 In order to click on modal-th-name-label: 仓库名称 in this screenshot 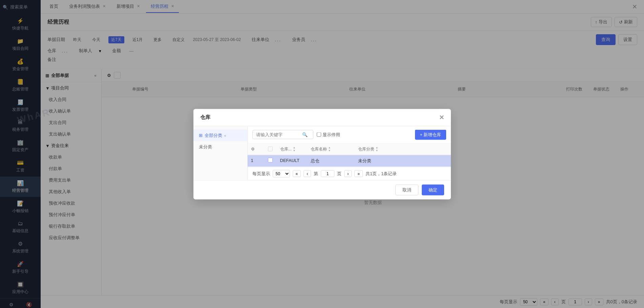, I will do `click(319, 149)`.